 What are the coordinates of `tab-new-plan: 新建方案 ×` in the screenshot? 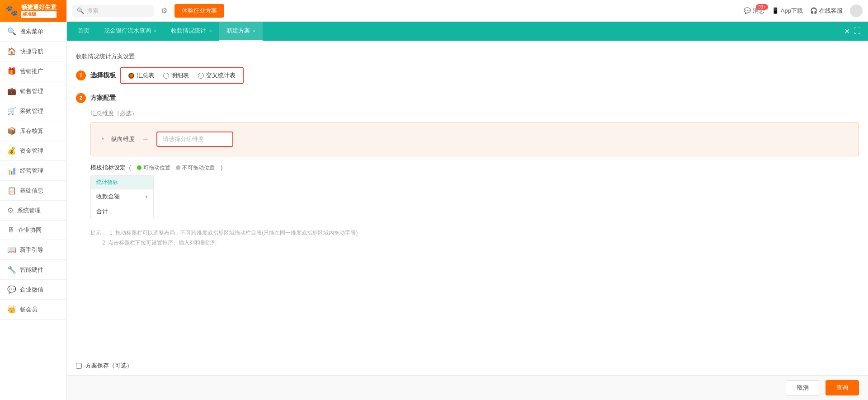 It's located at (241, 31).